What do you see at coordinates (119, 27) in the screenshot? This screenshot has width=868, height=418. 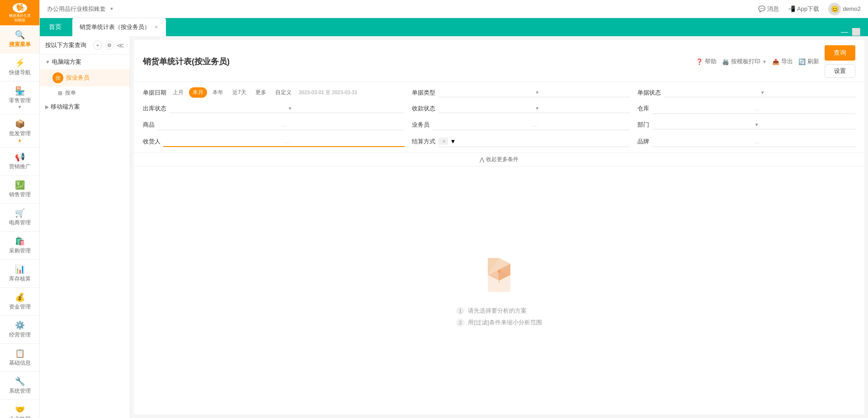 I see `tab-sales-summary: 销货单统计表（按业务员） ×` at bounding box center [119, 27].